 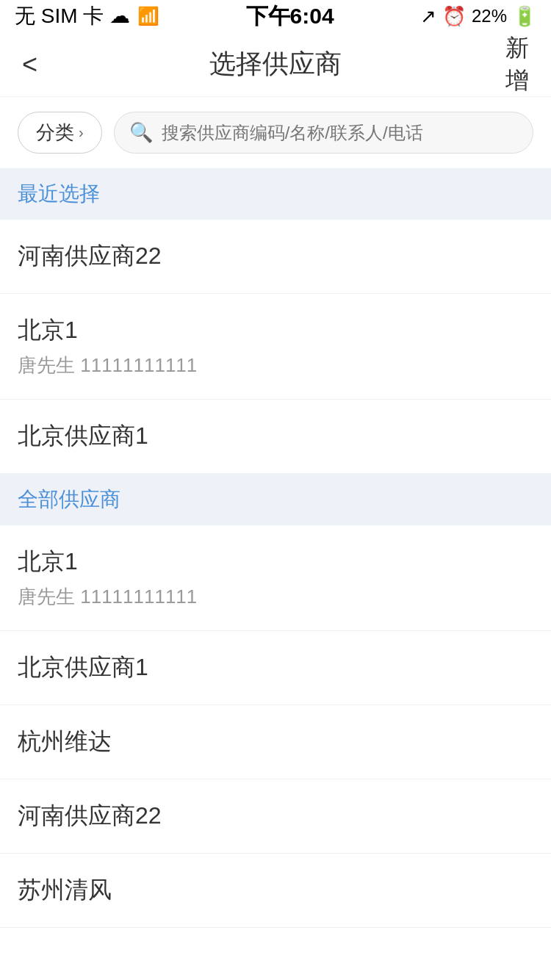 I want to click on nav-bar: < 选择供应商 新增, so click(x=276, y=65).